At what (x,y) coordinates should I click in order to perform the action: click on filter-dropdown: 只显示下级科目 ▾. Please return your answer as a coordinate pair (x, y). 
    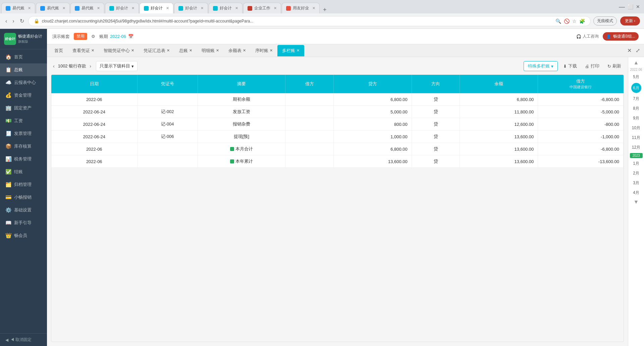
    Looking at the image, I should click on (117, 66).